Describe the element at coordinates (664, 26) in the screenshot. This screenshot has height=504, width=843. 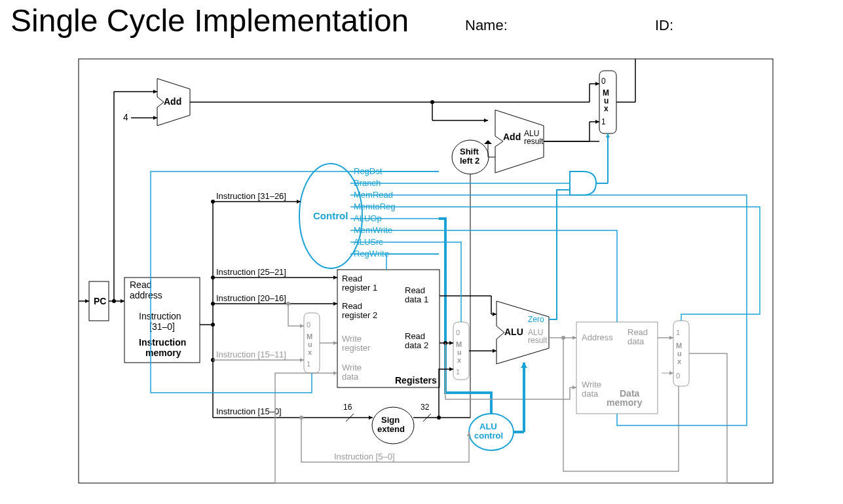
I see `id-field-label: ID:` at that location.